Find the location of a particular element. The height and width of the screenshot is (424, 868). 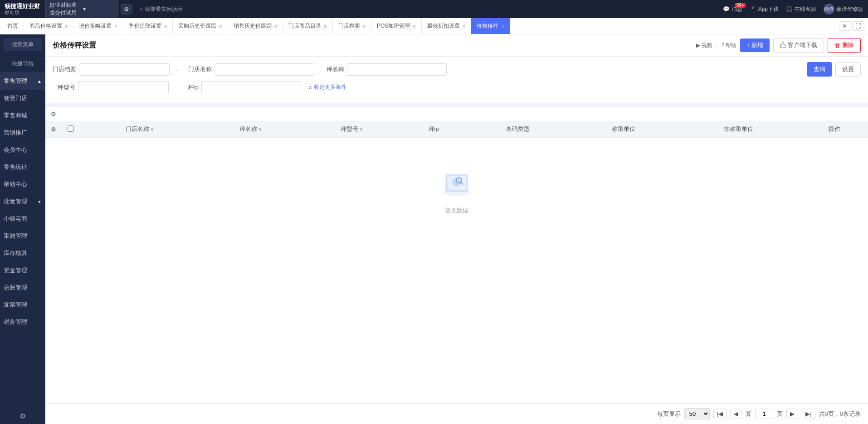

form-row-2: 秤型号 秤ip ∧ 收起更多条件 is located at coordinates (457, 87).